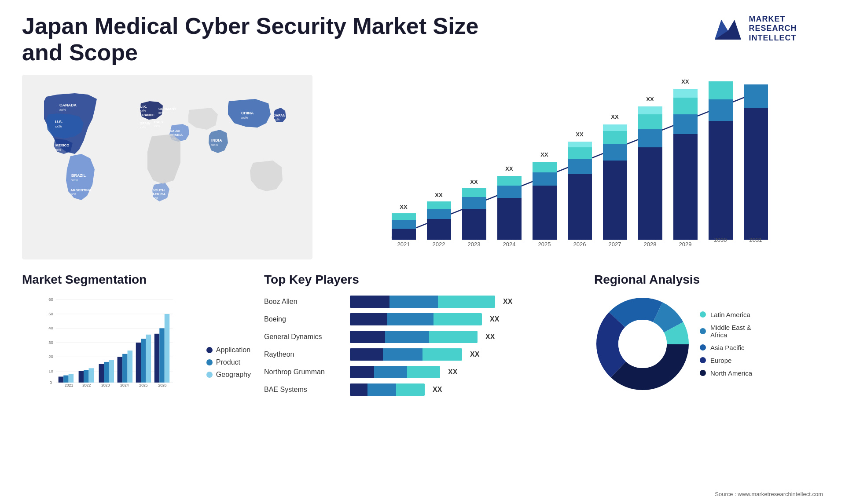 This screenshot has height=504, width=845. I want to click on svg-text: 2025, so click(143, 385).